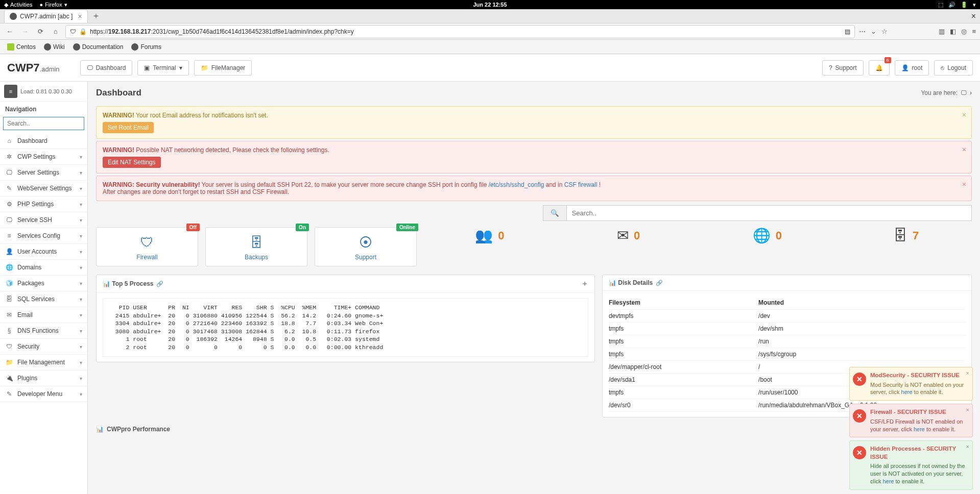  Describe the element at coordinates (132, 162) in the screenshot. I see `edit-nat-button: Edit NAT Settings` at that location.